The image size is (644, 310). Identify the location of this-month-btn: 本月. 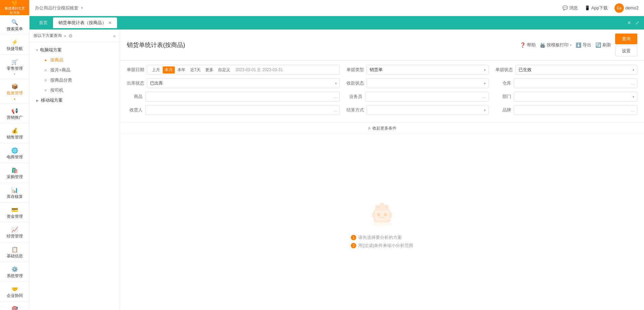
(169, 70).